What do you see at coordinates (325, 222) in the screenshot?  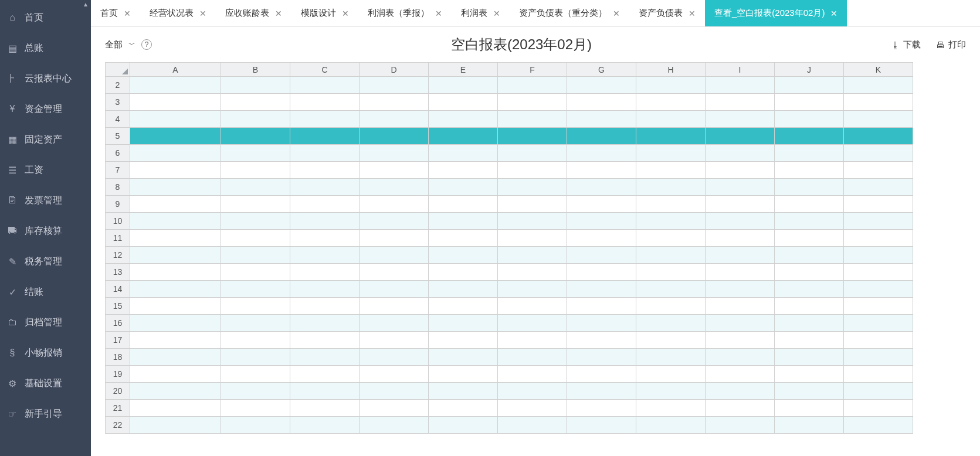 I see `cell-C10` at bounding box center [325, 222].